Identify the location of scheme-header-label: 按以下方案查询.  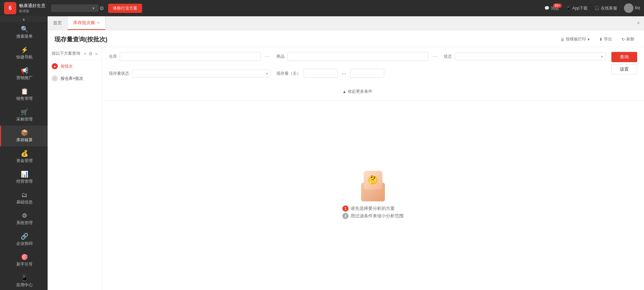
(66, 54).